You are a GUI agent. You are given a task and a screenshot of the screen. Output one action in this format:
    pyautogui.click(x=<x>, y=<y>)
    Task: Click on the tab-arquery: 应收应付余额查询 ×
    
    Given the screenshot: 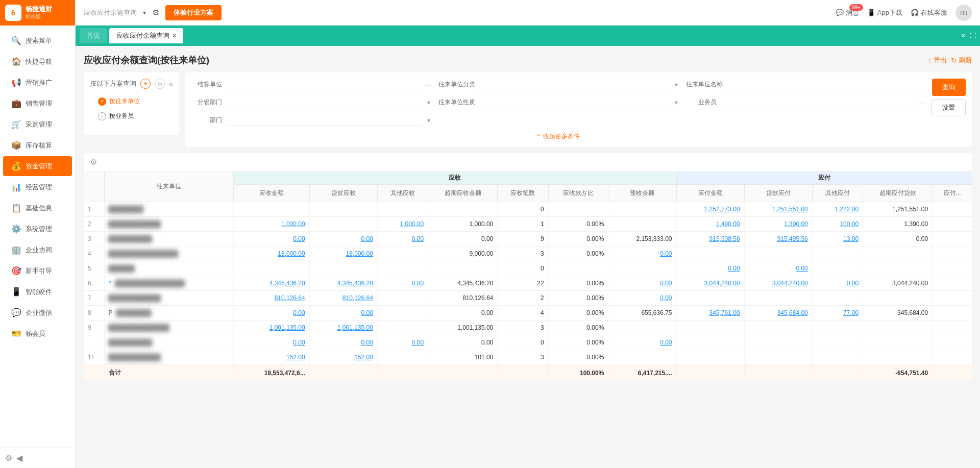 What is the action you would take?
    pyautogui.click(x=146, y=36)
    